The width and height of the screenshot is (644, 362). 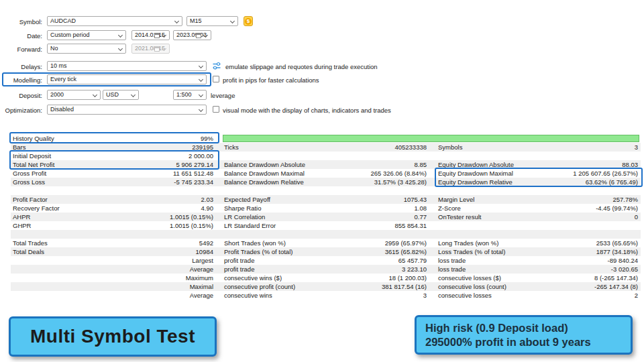 What do you see at coordinates (431, 138) in the screenshot?
I see `history-quality-bar` at bounding box center [431, 138].